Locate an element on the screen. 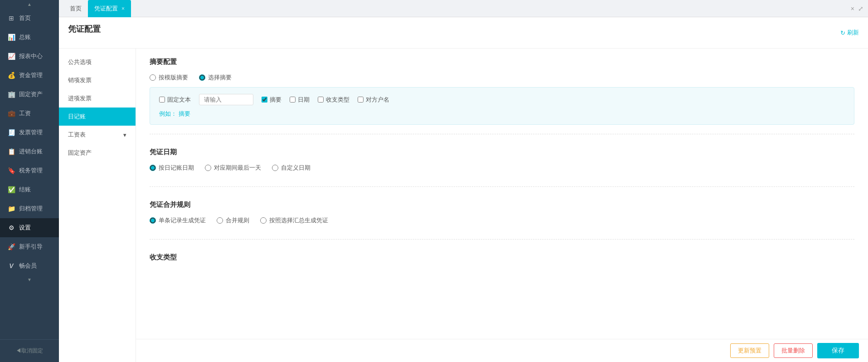 The image size is (868, 362). merge-rules-radio-group: 单条记录生成凭证 合并规则 按照选择汇总生成凭证 is located at coordinates (502, 220).